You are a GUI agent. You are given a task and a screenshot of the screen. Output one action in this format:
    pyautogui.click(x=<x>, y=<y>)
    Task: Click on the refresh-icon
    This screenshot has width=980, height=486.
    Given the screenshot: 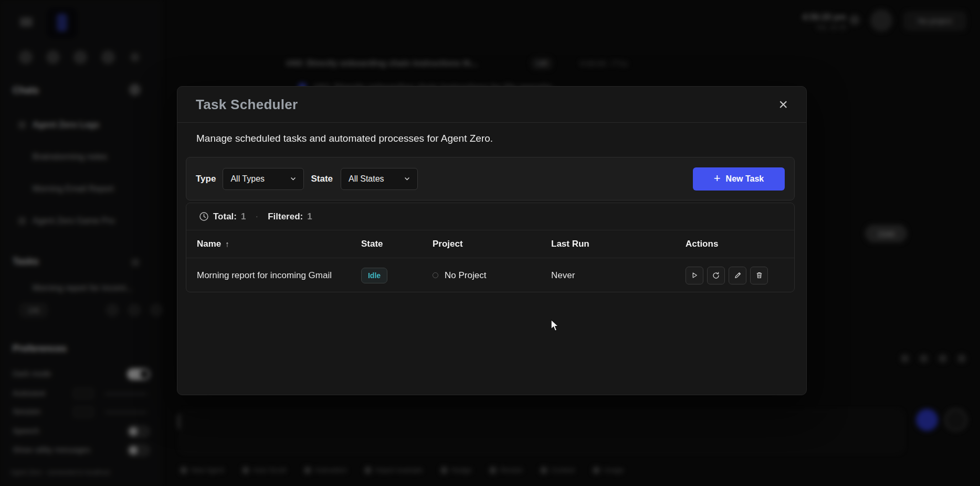 What is the action you would take?
    pyautogui.click(x=716, y=276)
    